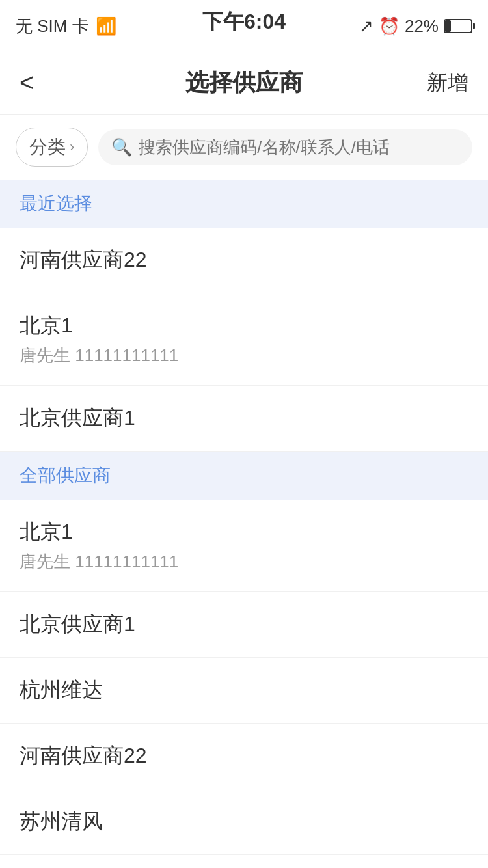  I want to click on list-item: 杭州维达, so click(244, 691).